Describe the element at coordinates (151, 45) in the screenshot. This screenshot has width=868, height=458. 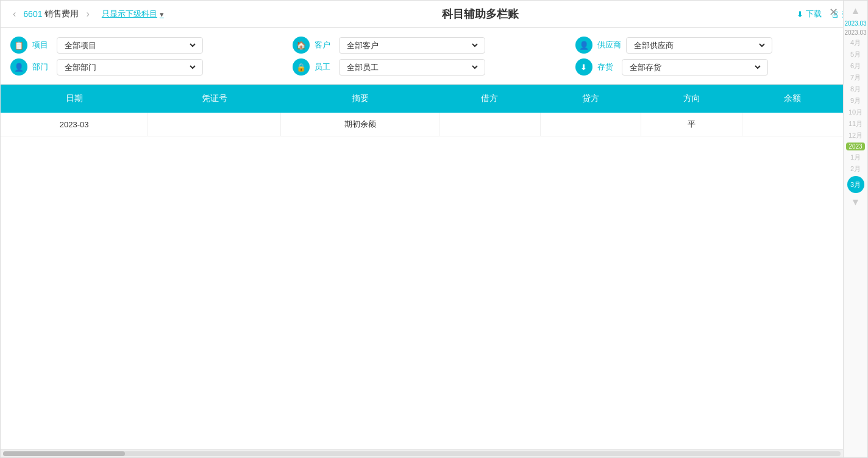
I see `project-filter: 📋 项目 全部项目` at that location.